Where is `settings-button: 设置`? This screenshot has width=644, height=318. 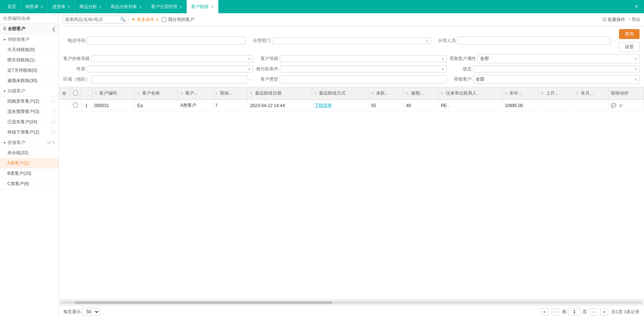 settings-button: 设置 is located at coordinates (629, 47).